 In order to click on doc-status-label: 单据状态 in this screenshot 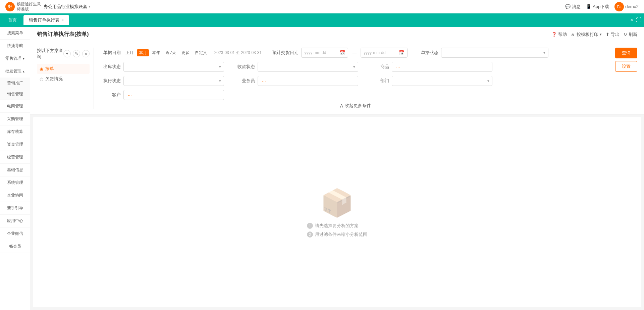, I will do `click(428, 53)`.